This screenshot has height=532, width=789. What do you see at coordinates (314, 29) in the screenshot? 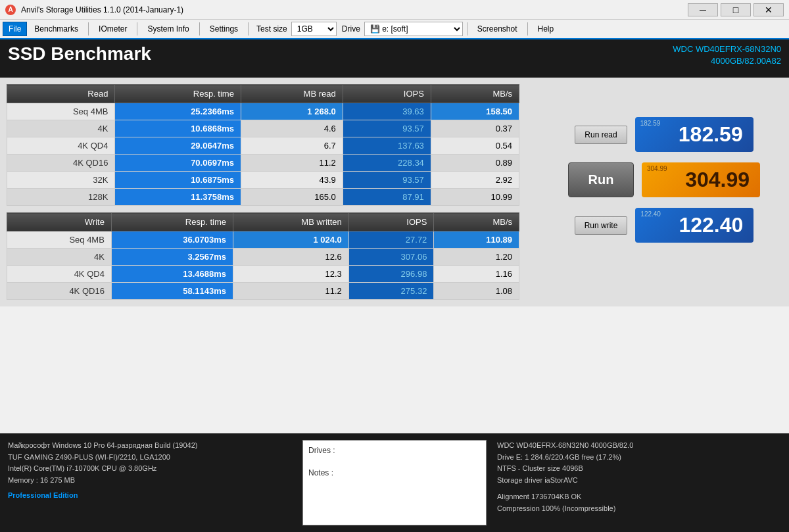
I see `test-size-select: 1GB 512MB 2GB 4GB` at bounding box center [314, 29].